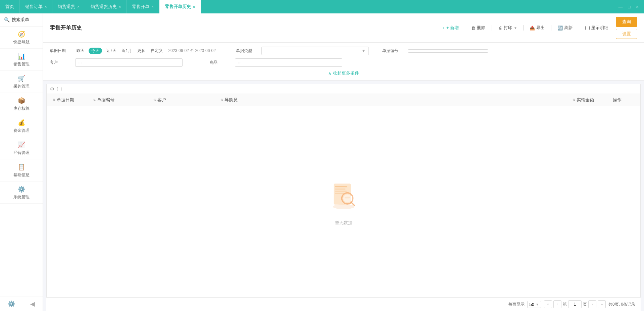  Describe the element at coordinates (344, 73) in the screenshot. I see `collapse-filter-btn: ∧ 收起更多条件` at that location.